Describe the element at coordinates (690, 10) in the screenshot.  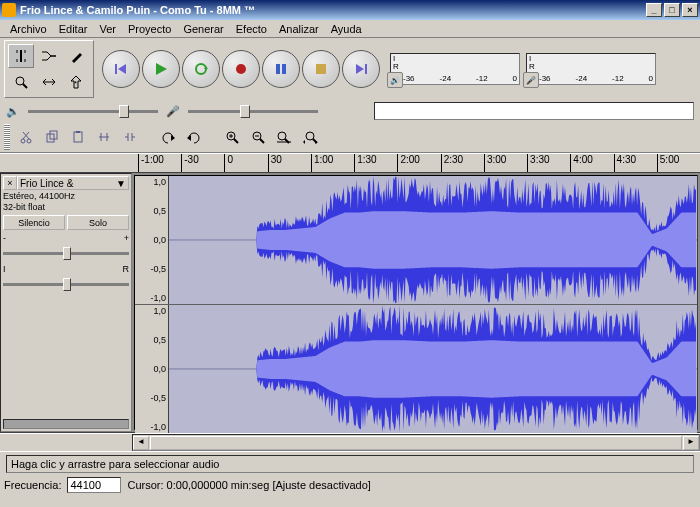
I see `close-button: ×` at that location.